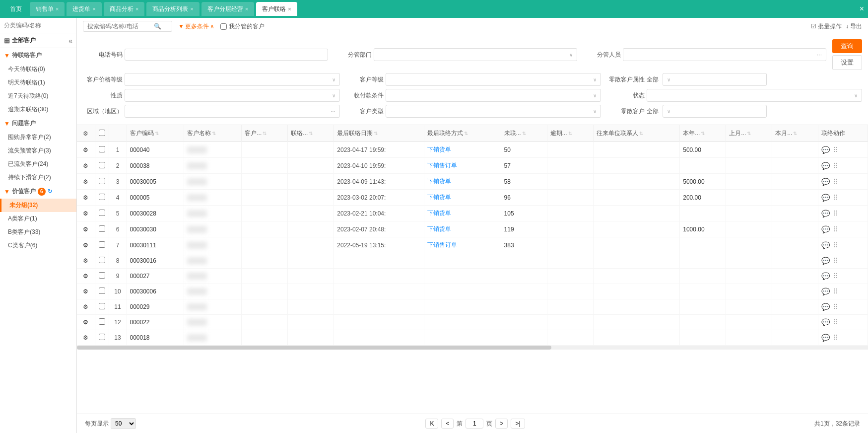  What do you see at coordinates (754, 95) in the screenshot?
I see `status-select: ∨` at bounding box center [754, 95].